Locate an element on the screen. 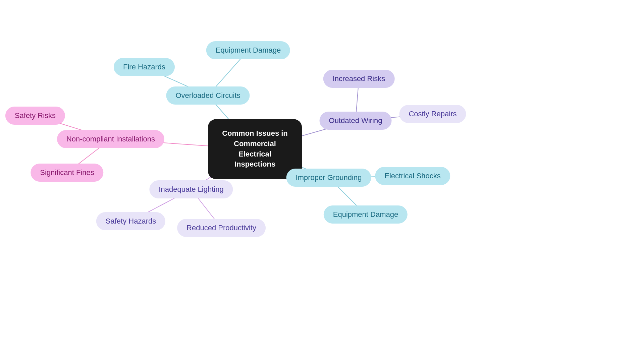 Image resolution: width=644 pixels, height=363 pixels. equipment-damage-bottom-node: Equipment Damage is located at coordinates (366, 215).